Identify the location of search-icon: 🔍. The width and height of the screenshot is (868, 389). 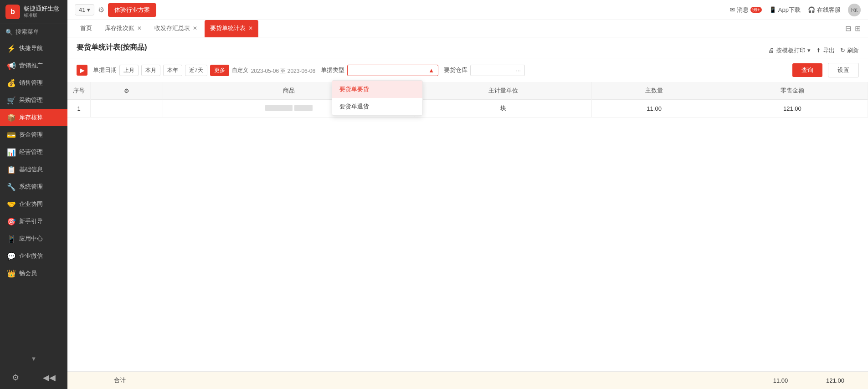
(9, 32).